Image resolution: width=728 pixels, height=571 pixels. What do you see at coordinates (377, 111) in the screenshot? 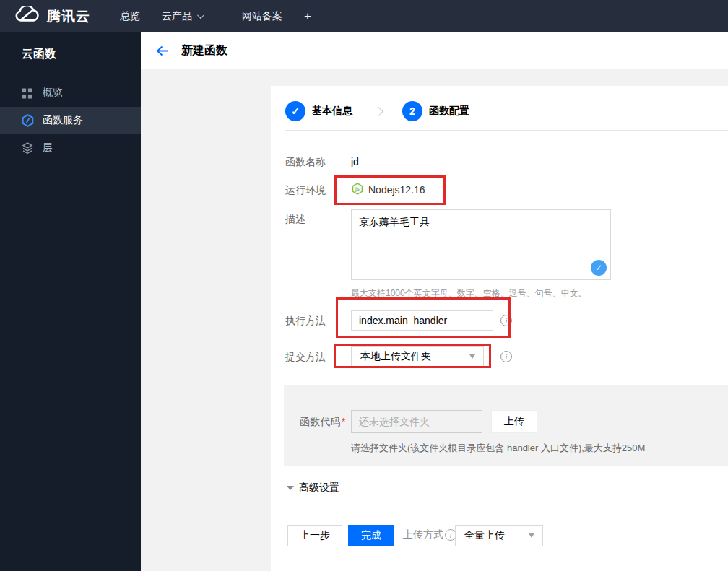
I see `wizard-steps: 基本信息 2 函数配置` at bounding box center [377, 111].